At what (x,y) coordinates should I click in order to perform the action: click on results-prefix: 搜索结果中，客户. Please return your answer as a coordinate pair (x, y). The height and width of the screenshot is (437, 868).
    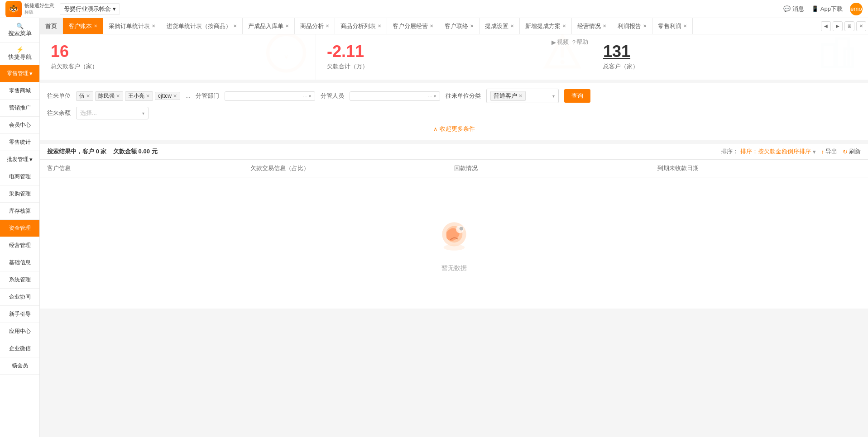
    Looking at the image, I should click on (71, 151).